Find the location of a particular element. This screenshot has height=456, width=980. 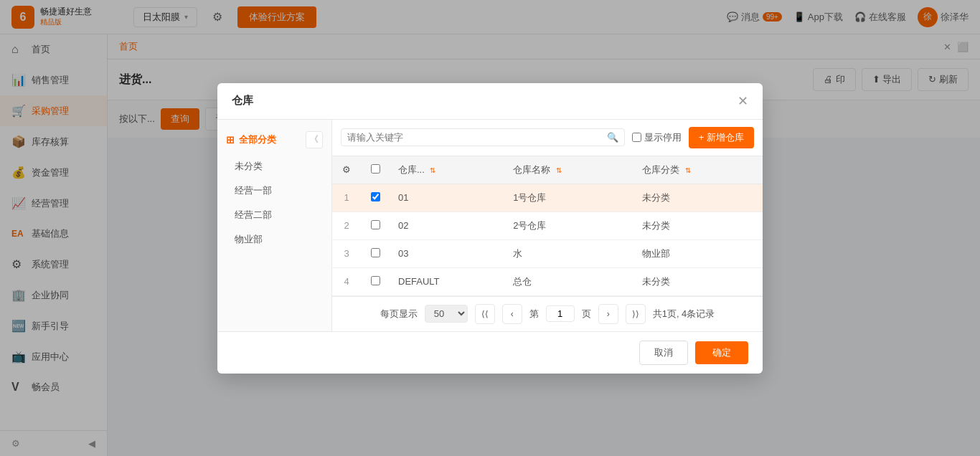

table-row: 1 01 1号仓库 未分类 is located at coordinates (547, 198).